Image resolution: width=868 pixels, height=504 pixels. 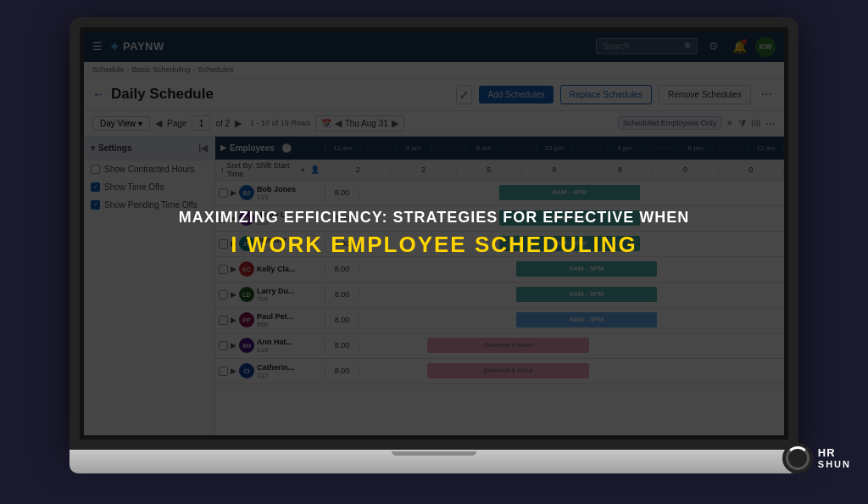 I want to click on overlay-line1: MAXIMIZING EFFICIENCY: STRATEGIES FOR EF…, so click(x=434, y=217).